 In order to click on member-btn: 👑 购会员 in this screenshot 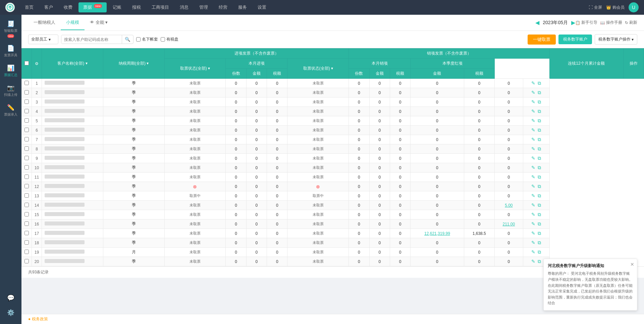, I will do `click(615, 7)`.